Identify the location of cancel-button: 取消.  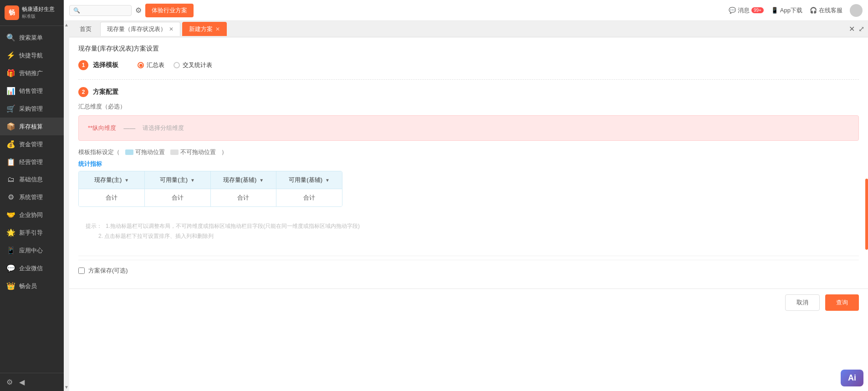
(802, 303).